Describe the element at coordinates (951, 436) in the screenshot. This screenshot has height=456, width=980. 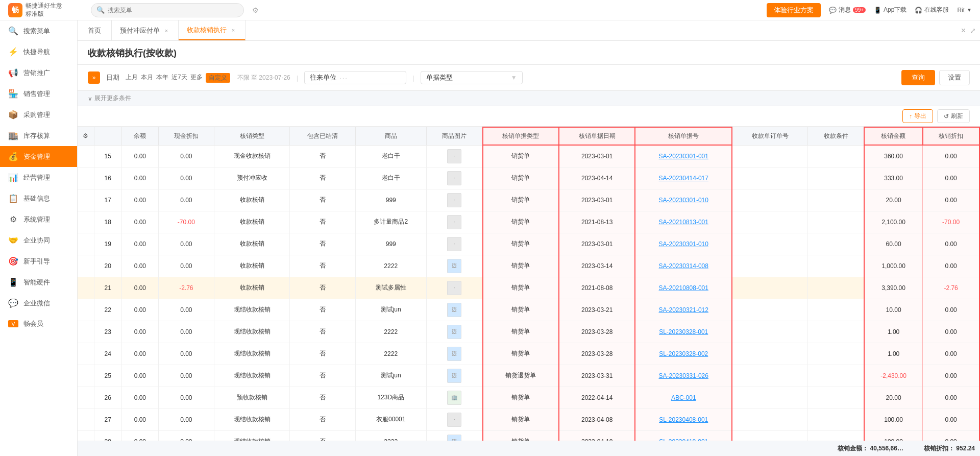
I see `row-verify-discount: 0.00` at that location.